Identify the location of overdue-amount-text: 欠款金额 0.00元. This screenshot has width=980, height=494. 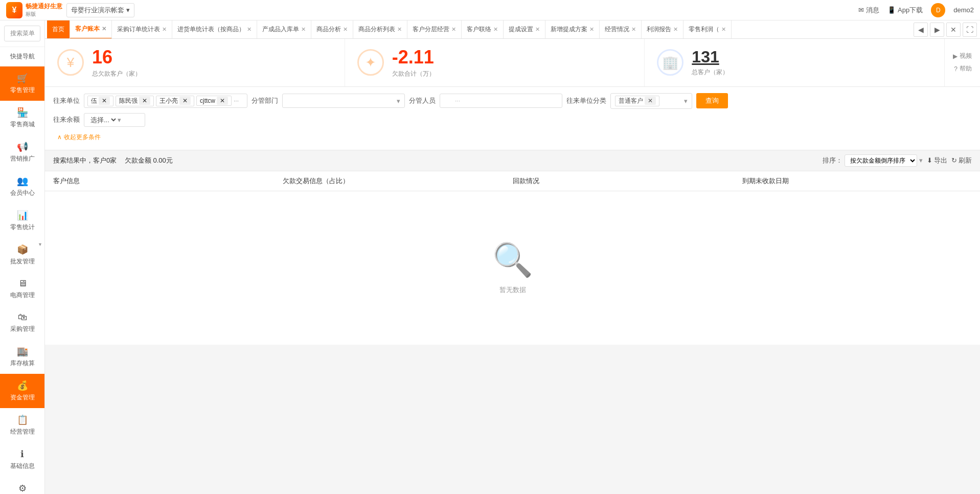
(149, 161).